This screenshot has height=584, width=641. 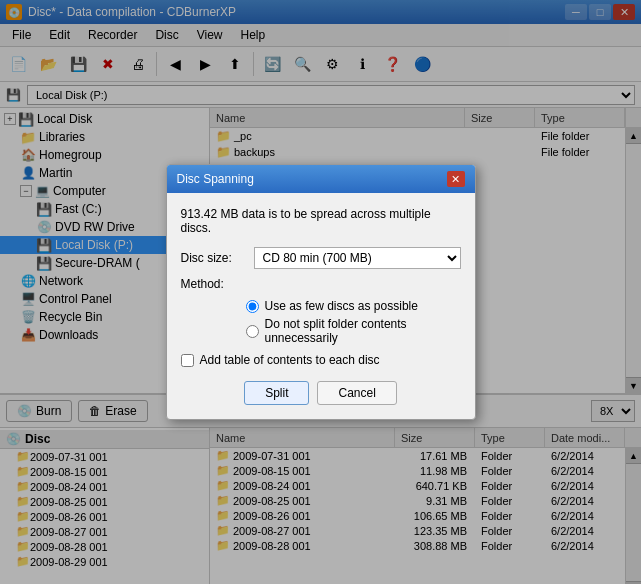 I want to click on dialog-title-text: Disc Spanning, so click(x=216, y=179).